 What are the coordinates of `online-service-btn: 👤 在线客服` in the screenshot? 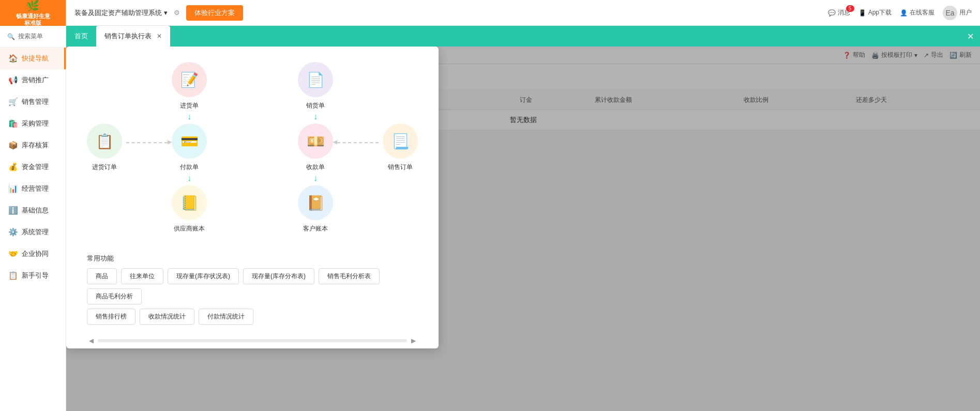 It's located at (917, 12).